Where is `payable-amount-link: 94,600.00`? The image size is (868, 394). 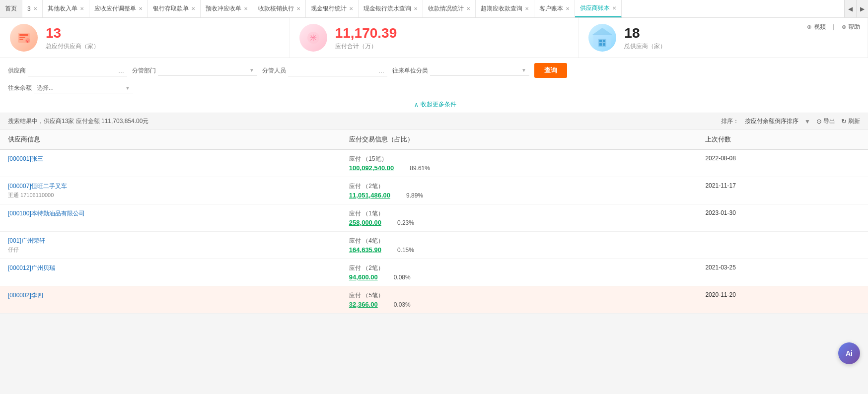
payable-amount-link: 94,600.00 is located at coordinates (363, 277).